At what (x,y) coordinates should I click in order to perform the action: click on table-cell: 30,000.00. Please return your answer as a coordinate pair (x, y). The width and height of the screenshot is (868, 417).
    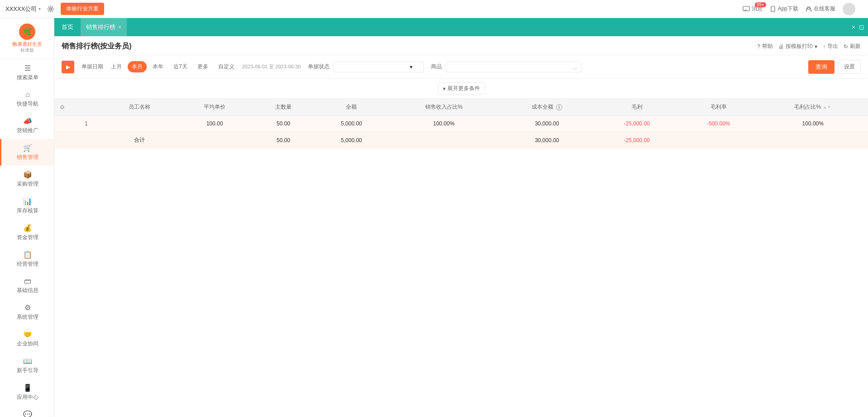
    Looking at the image, I should click on (547, 124).